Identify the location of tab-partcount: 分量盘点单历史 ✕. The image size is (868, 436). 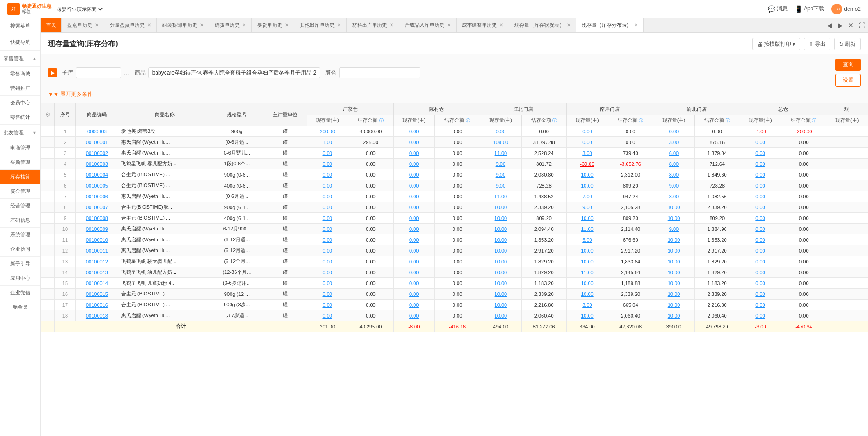
(131, 25).